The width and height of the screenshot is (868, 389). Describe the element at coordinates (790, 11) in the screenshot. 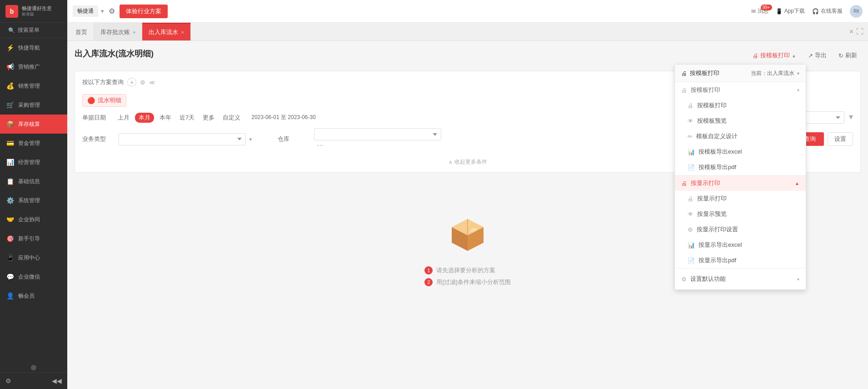

I see `app-download-btn: 📱 App下载` at that location.